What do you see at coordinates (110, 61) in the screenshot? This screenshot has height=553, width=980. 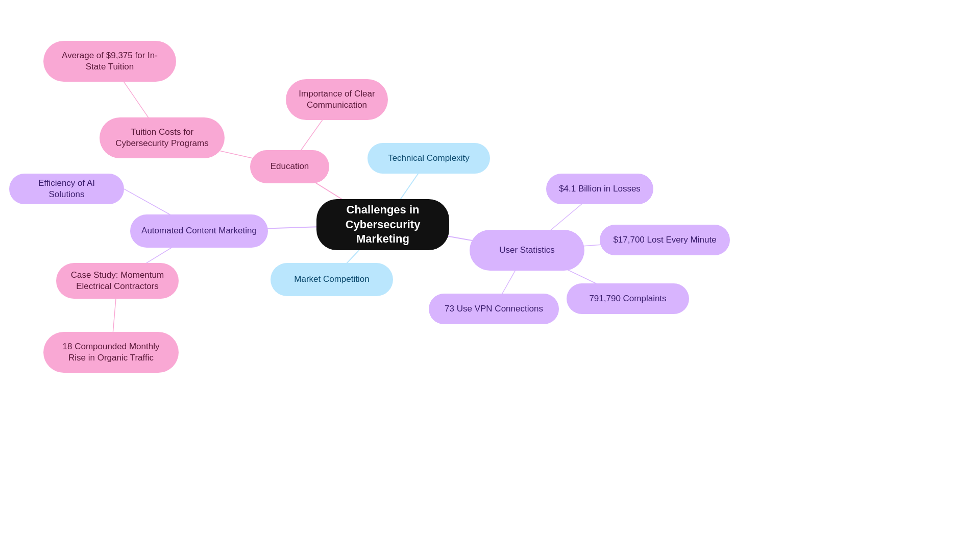 I see `average-label: Average of $9,375 for In-State Tuition` at bounding box center [110, 61].